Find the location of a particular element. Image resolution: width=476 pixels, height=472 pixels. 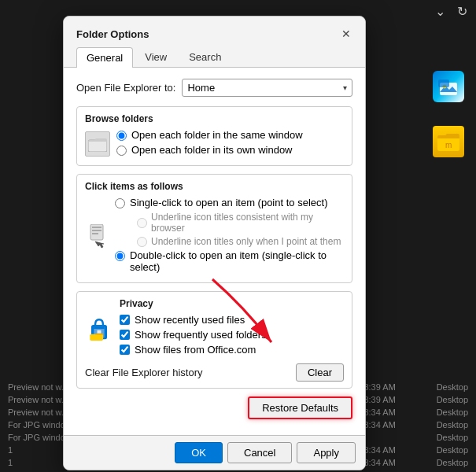

chevron-down-icon: ▾ is located at coordinates (345, 88).